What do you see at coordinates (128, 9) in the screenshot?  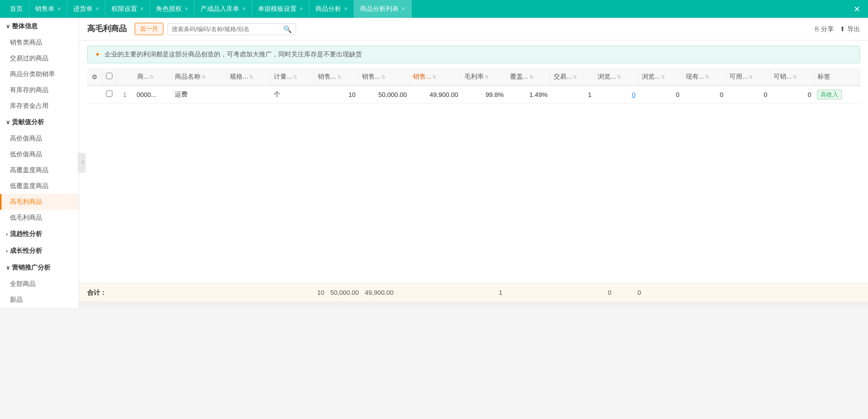 I see `nav-tab-auth-settings: 权限设置 ×` at bounding box center [128, 9].